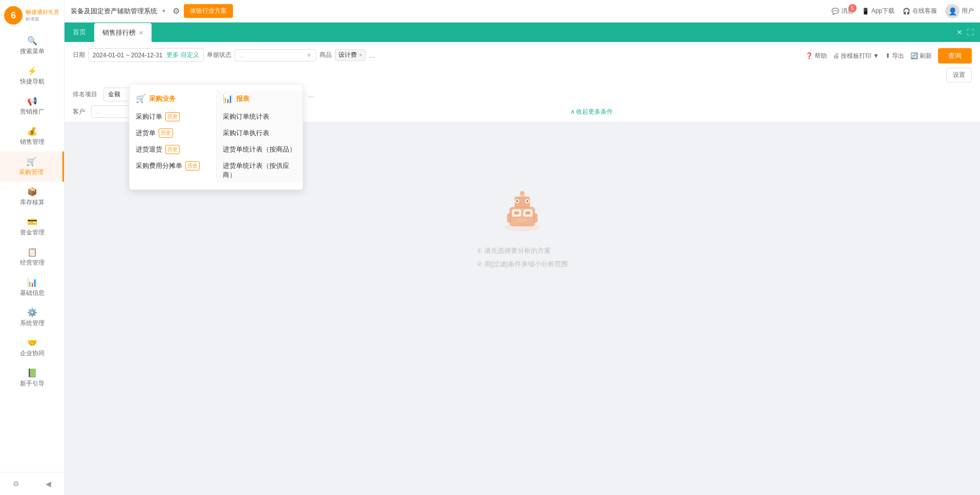  I want to click on hist-badge-2: 历史, so click(173, 149).